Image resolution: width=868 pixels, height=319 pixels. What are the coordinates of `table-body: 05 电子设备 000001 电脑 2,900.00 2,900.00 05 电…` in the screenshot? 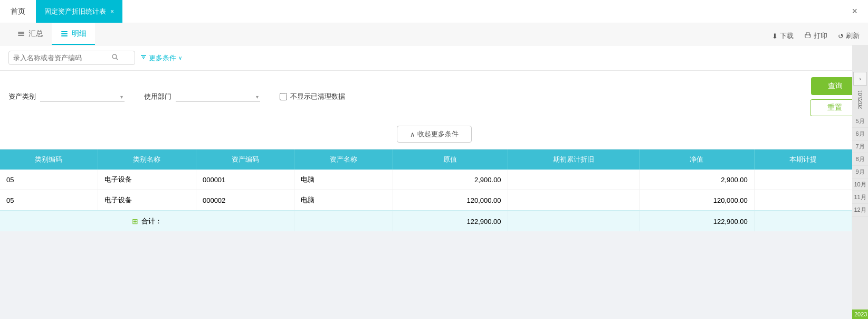 It's located at (426, 190).